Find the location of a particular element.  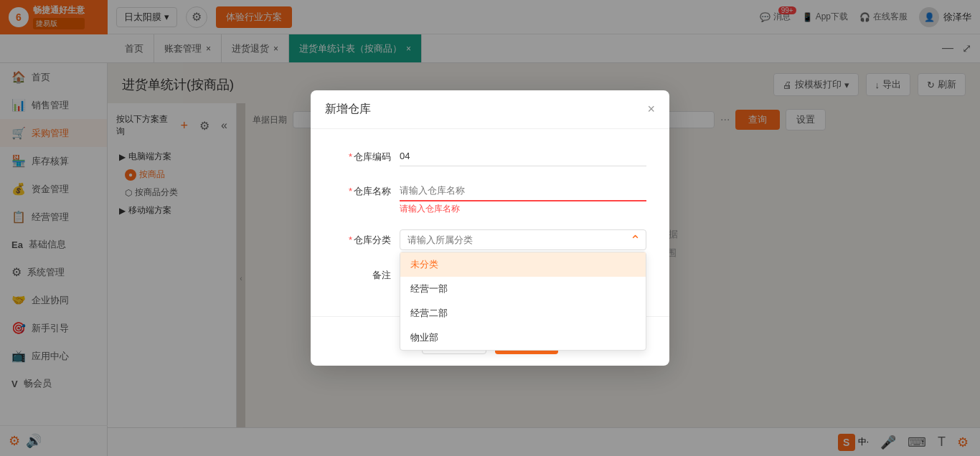

option-dept1: 经营一部 is located at coordinates (523, 289).